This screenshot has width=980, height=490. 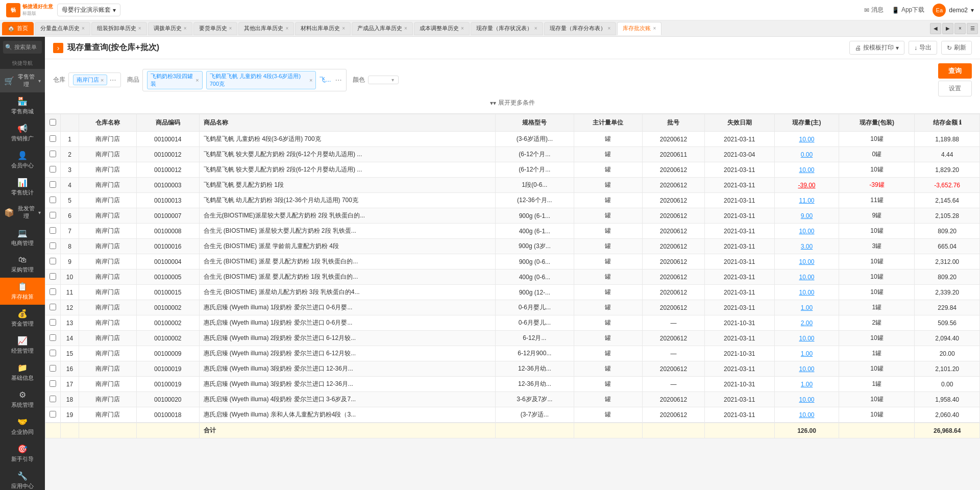 What do you see at coordinates (22, 264) in the screenshot?
I see `sidebar-item-cai-gou: 🛍 采购管理` at bounding box center [22, 264].